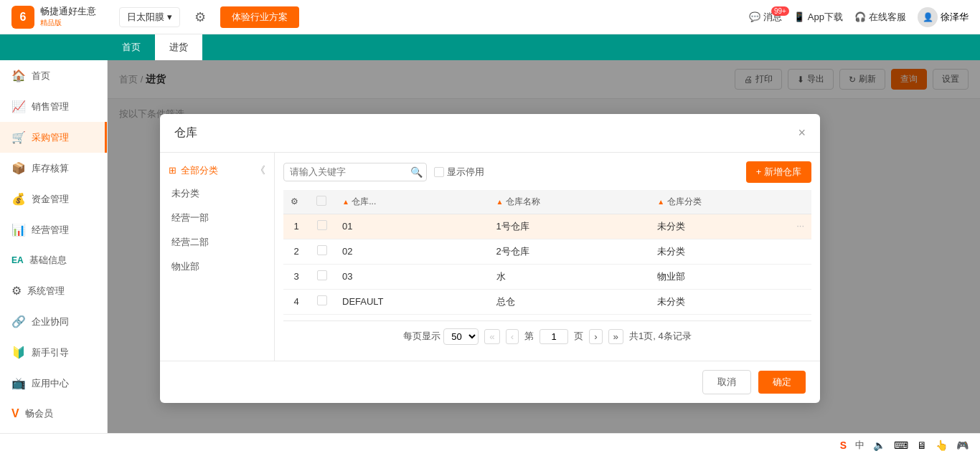  I want to click on table-row: 1 01 1号仓库 未分类···, so click(547, 227).